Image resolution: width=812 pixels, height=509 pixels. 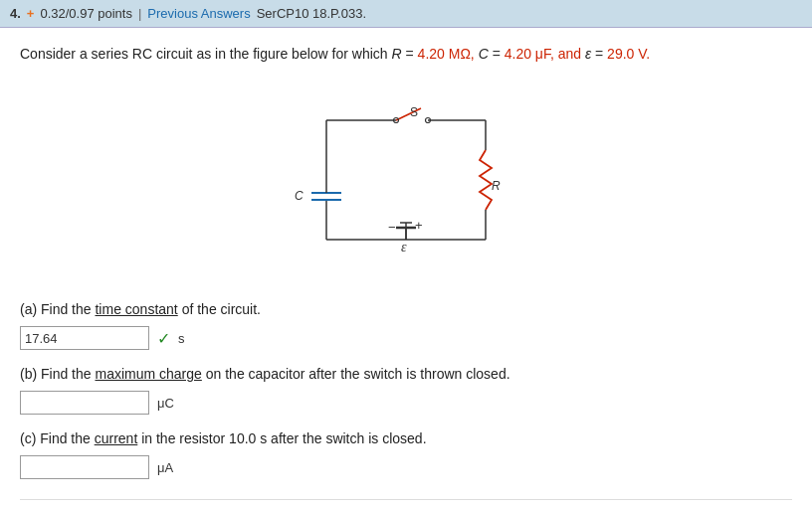 What do you see at coordinates (206, 54) in the screenshot?
I see `problem-intro: Consider a series RC circuit as in the f…` at bounding box center [206, 54].